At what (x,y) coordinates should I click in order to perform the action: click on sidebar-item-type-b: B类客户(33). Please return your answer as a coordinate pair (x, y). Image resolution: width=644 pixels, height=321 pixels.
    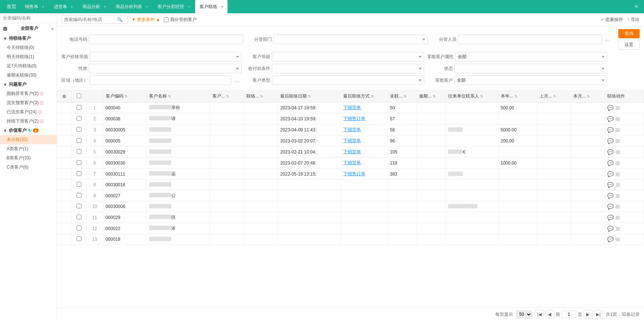
    Looking at the image, I should click on (28, 158).